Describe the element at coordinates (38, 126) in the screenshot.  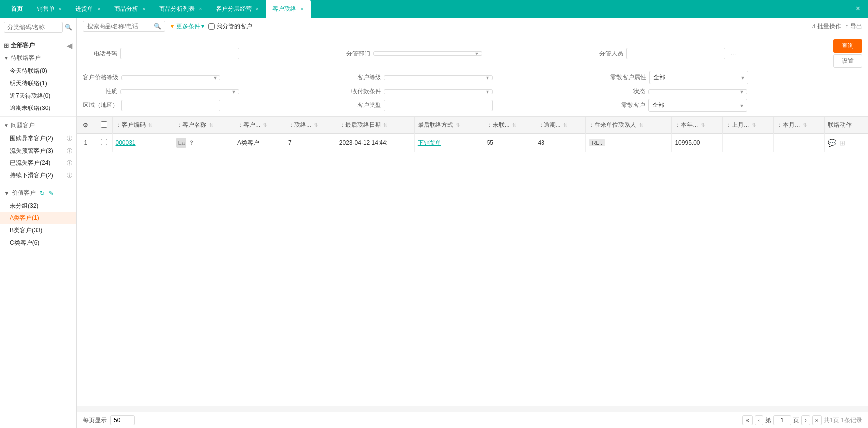
I see `section-problem-customers: ▼ 问题客户` at that location.